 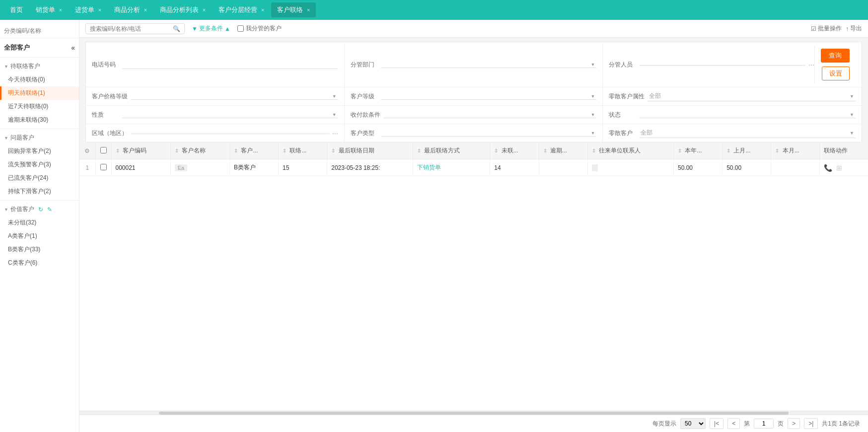 What do you see at coordinates (40, 106) in the screenshot?
I see `sidebar-item-7days-contact: 近7天待联络(0)` at bounding box center [40, 106].